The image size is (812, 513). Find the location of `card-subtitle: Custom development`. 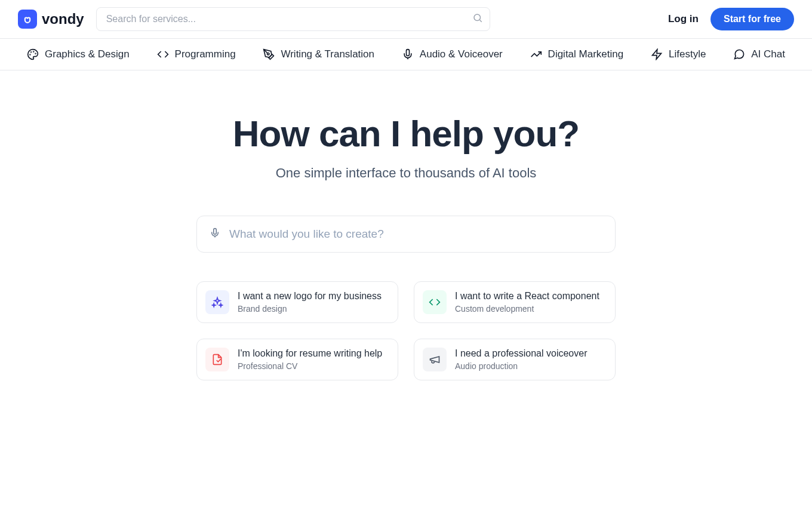

card-subtitle: Custom development is located at coordinates (531, 309).